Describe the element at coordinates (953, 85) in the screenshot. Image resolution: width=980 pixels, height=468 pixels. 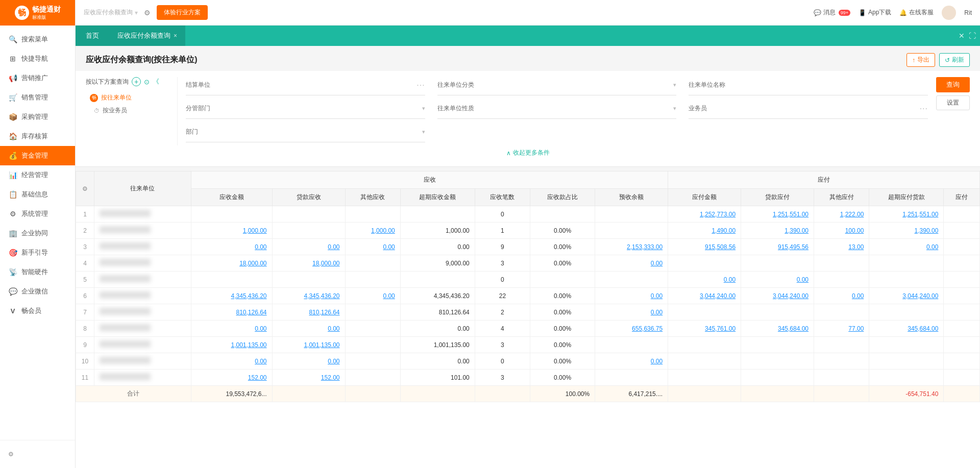
I see `query-button: 查询` at that location.